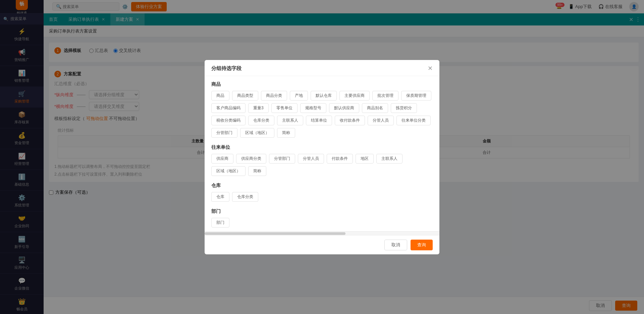  Describe the element at coordinates (284, 108) in the screenshot. I see `field-chip: 零售单位` at that location.